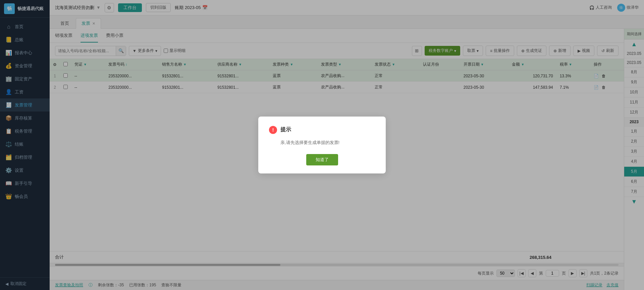 The height and width of the screenshot is (290, 644). Describe the element at coordinates (286, 130) in the screenshot. I see `dialog-title: 提示` at that location.